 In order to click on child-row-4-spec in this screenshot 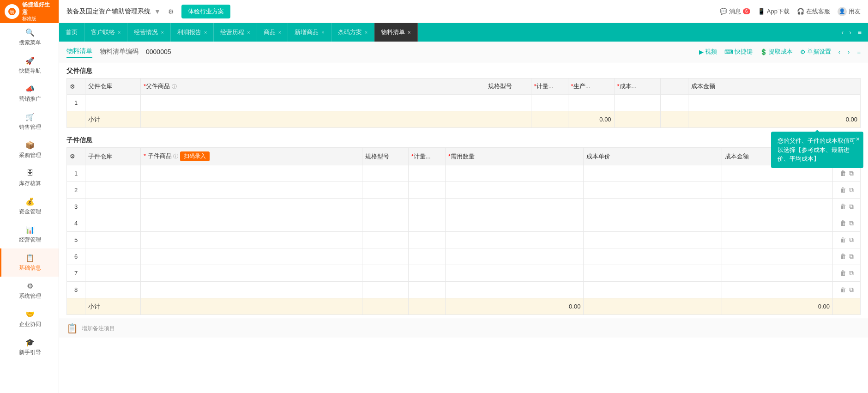, I will do `click(385, 224)`.